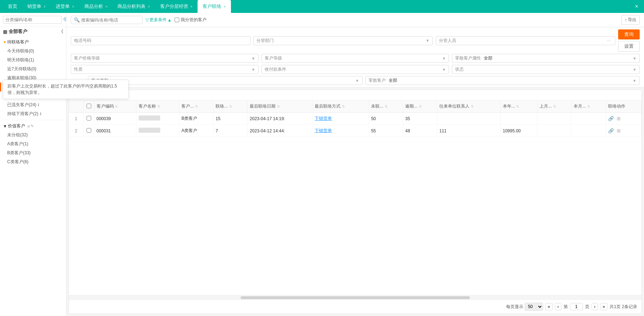 The height and width of the screenshot is (316, 644). I want to click on sidebar-collapse-icon: 《, so click(61, 32).